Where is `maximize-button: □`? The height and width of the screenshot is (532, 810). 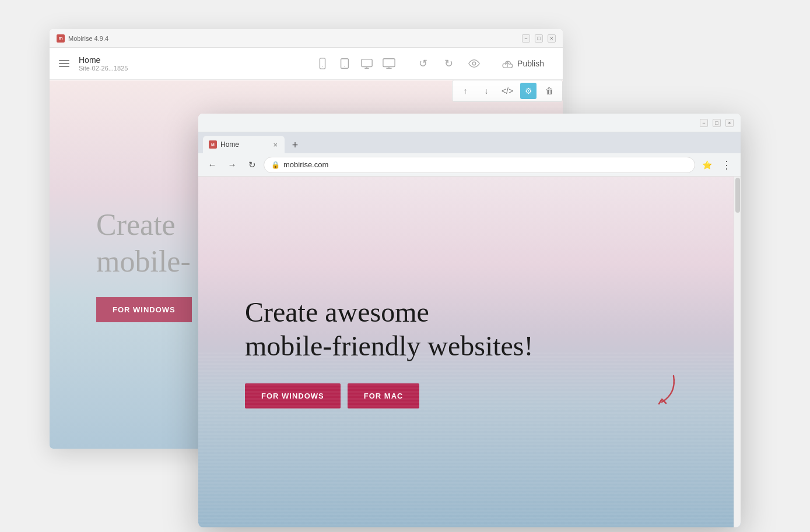 maximize-button: □ is located at coordinates (539, 38).